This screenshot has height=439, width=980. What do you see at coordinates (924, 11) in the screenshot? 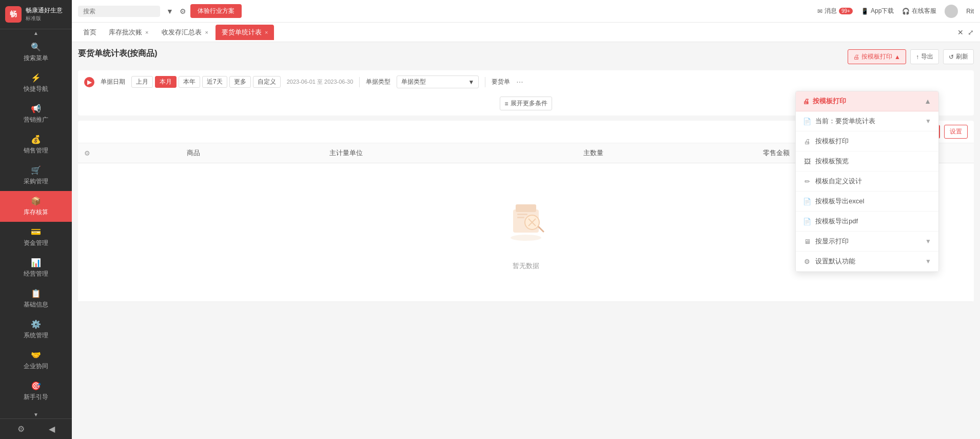
I see `online-service-label: 在线客服` at bounding box center [924, 11].